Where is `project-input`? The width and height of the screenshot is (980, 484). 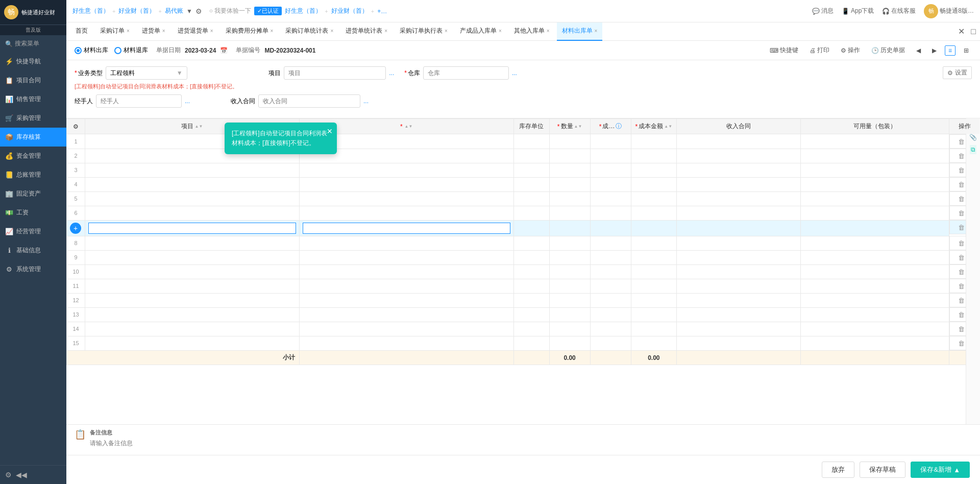 project-input is located at coordinates (335, 73).